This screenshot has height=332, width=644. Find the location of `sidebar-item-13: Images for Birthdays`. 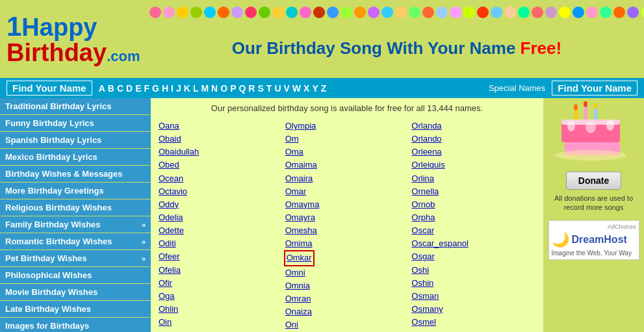

sidebar-item-13: Images for Birthdays is located at coordinates (75, 325).